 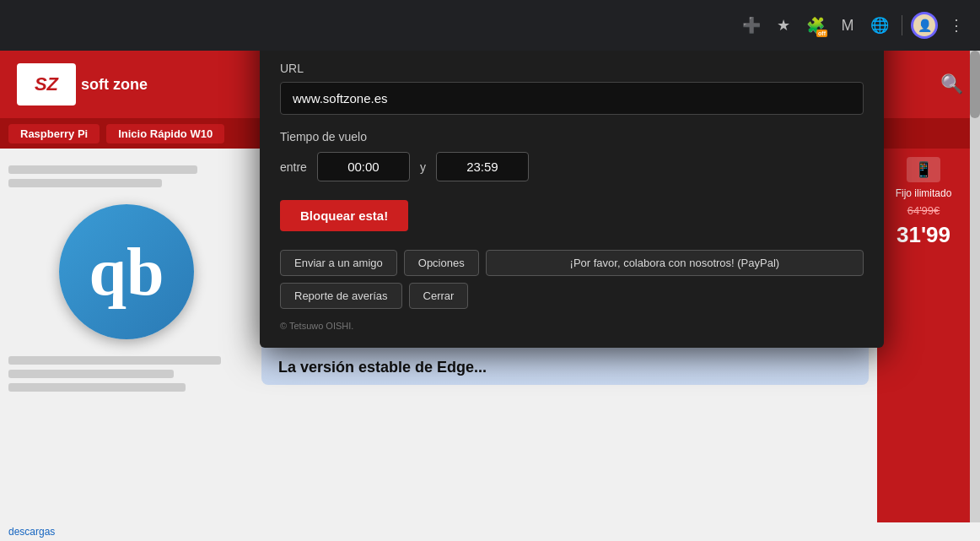 What do you see at coordinates (293, 167) in the screenshot?
I see `between-label: entre` at bounding box center [293, 167].